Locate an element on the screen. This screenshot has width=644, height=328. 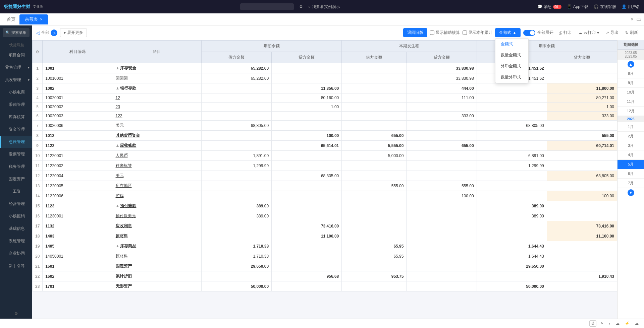
dropdown-item-amount: 金额式 is located at coordinates (512, 44).